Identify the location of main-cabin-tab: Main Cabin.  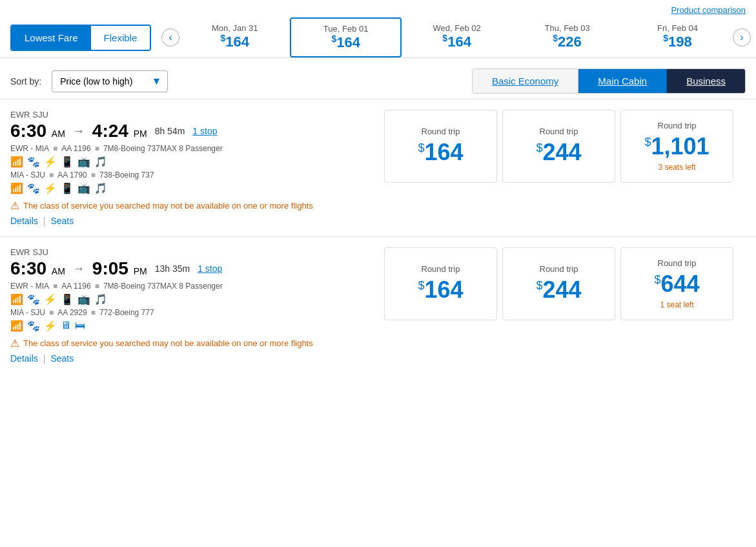
(622, 81).